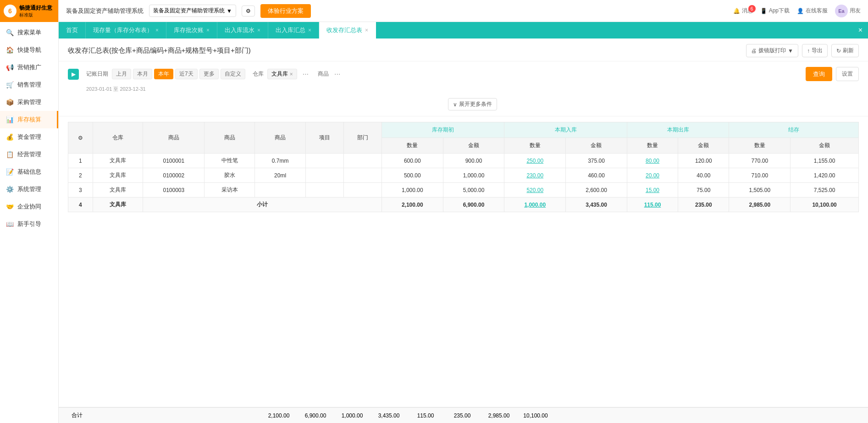 This screenshot has height=423, width=868. What do you see at coordinates (230, 190) in the screenshot?
I see `cell-name: 采访本` at bounding box center [230, 190].